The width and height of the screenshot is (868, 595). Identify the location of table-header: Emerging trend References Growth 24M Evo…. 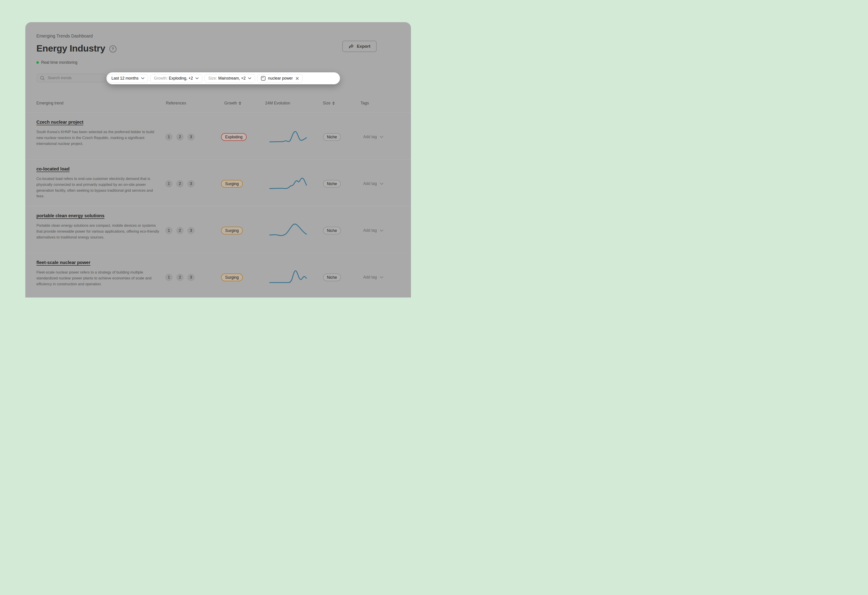
(218, 103).